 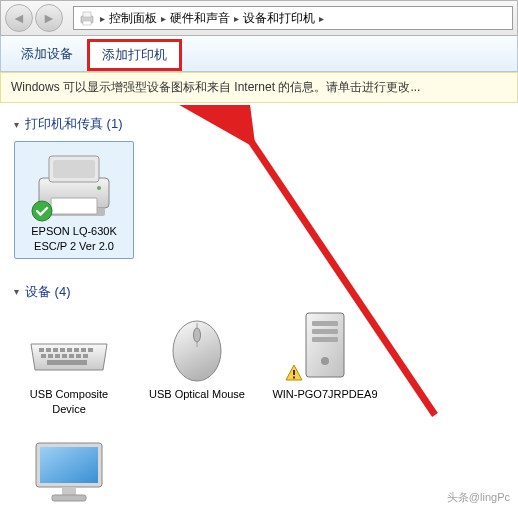 What do you see at coordinates (47, 55) in the screenshot?
I see `add-device-button: 添加设备` at bounding box center [47, 55].